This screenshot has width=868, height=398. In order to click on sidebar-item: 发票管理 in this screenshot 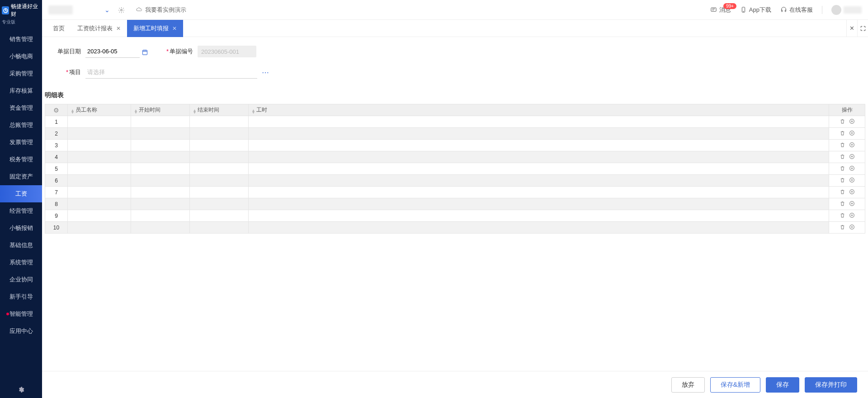, I will do `click(21, 142)`.